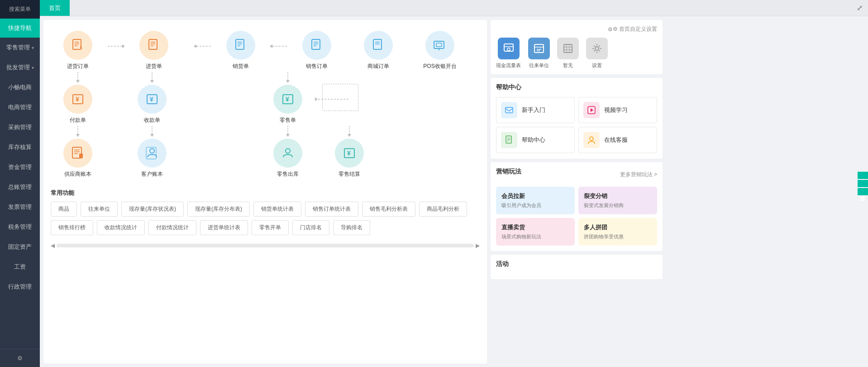 The width and height of the screenshot is (868, 367). Describe the element at coordinates (863, 175) in the screenshot. I see `float-btn-hotline: 客服热线` at that location.